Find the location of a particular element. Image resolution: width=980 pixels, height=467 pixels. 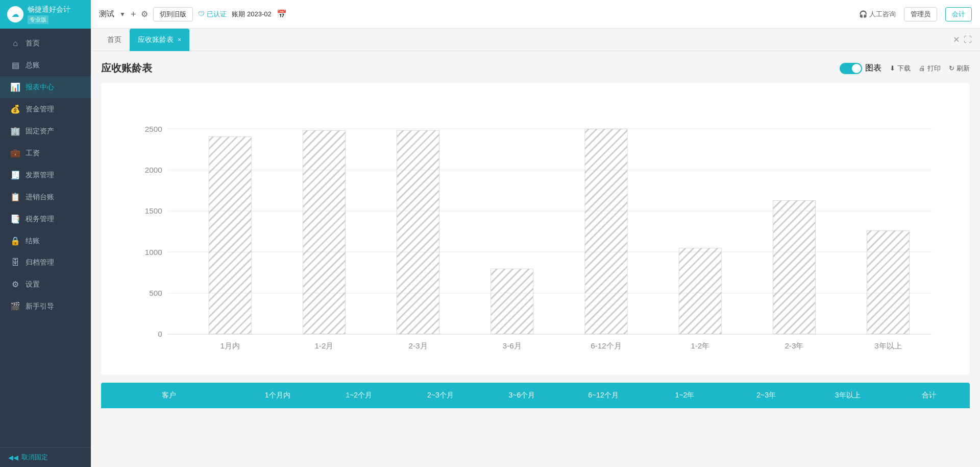

shield-icon: 🛡 is located at coordinates (201, 14).